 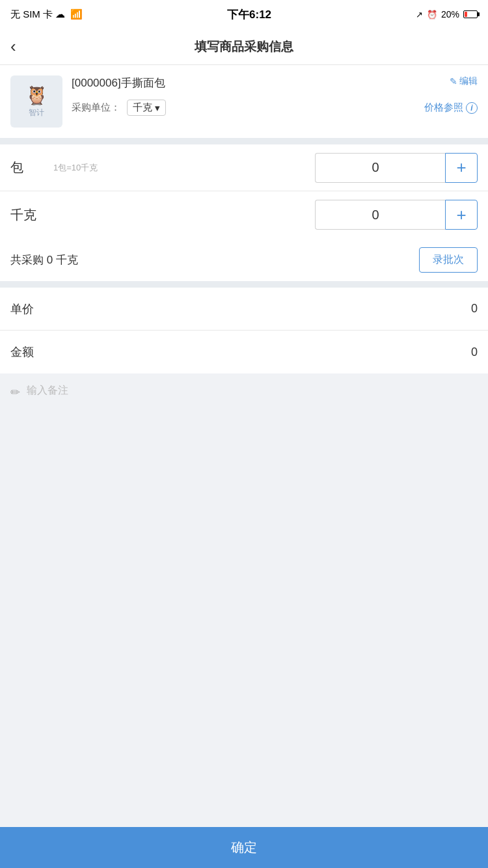 I want to click on back-button: ‹, so click(x=13, y=47).